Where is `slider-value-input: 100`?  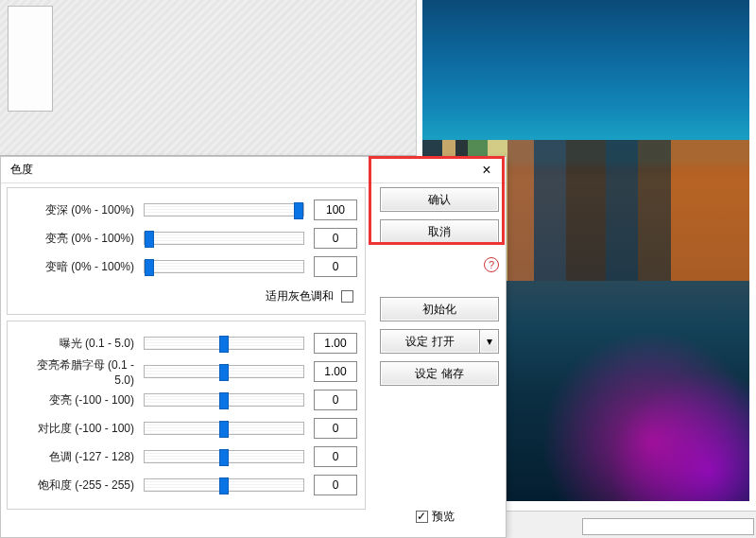 slider-value-input: 100 is located at coordinates (335, 210).